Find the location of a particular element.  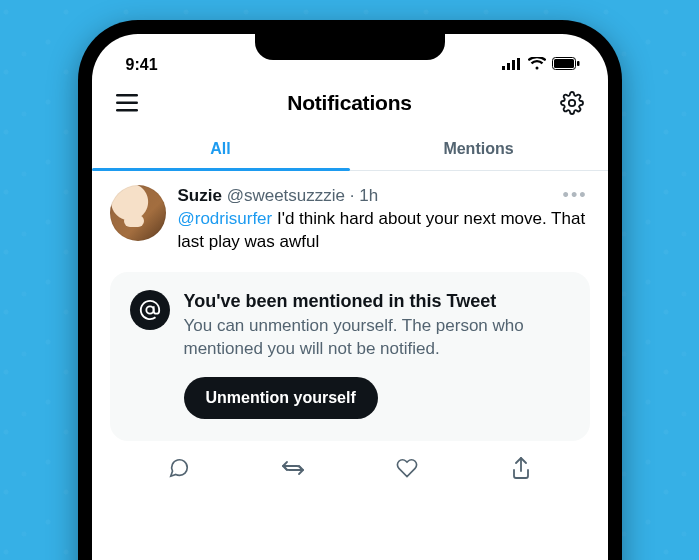

share-button is located at coordinates (521, 468).